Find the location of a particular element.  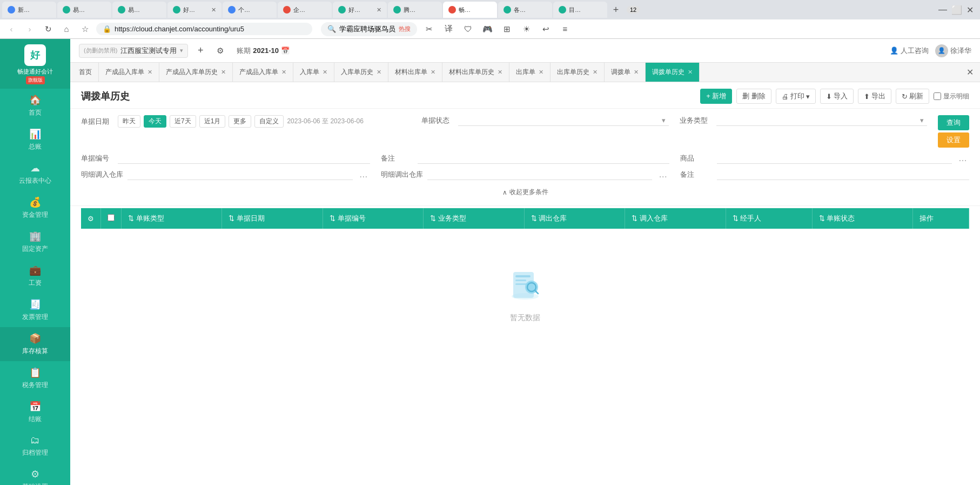

new-tab-button: + is located at coordinates (616, 10).